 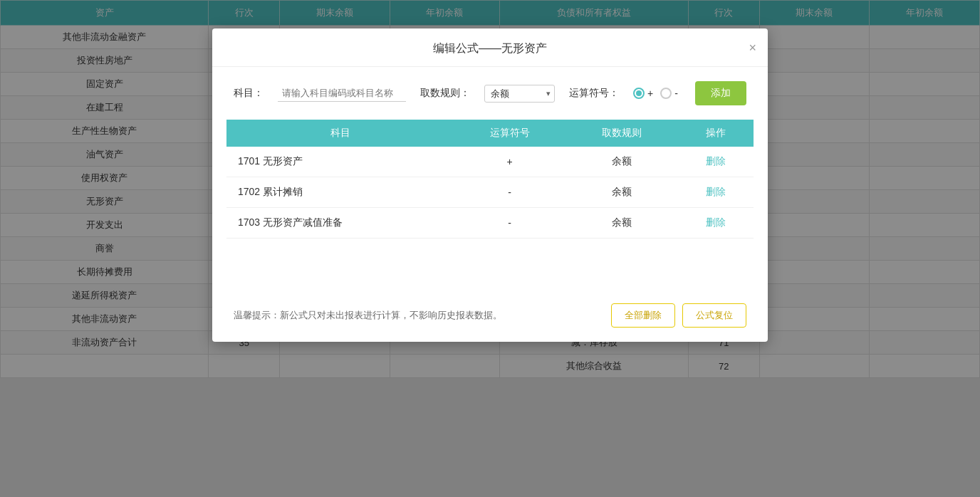 What do you see at coordinates (520, 94) in the screenshot?
I see `rule-select: 余额 借方 贷方 借方发生额 贷方发生额` at bounding box center [520, 94].